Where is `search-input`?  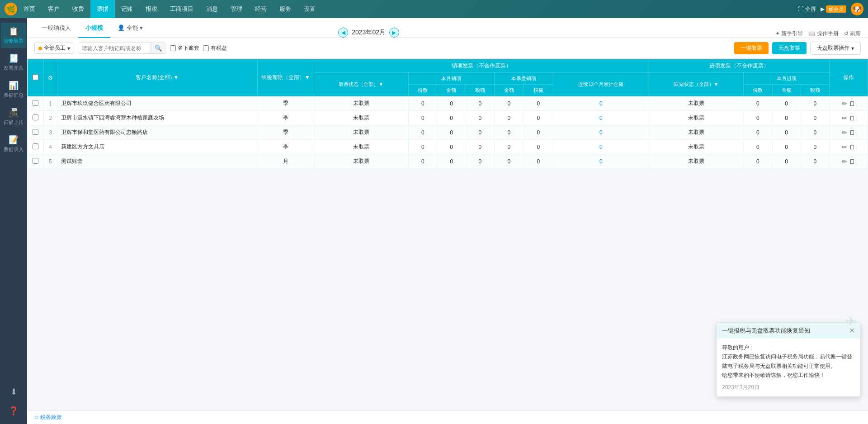 search-input is located at coordinates (114, 48).